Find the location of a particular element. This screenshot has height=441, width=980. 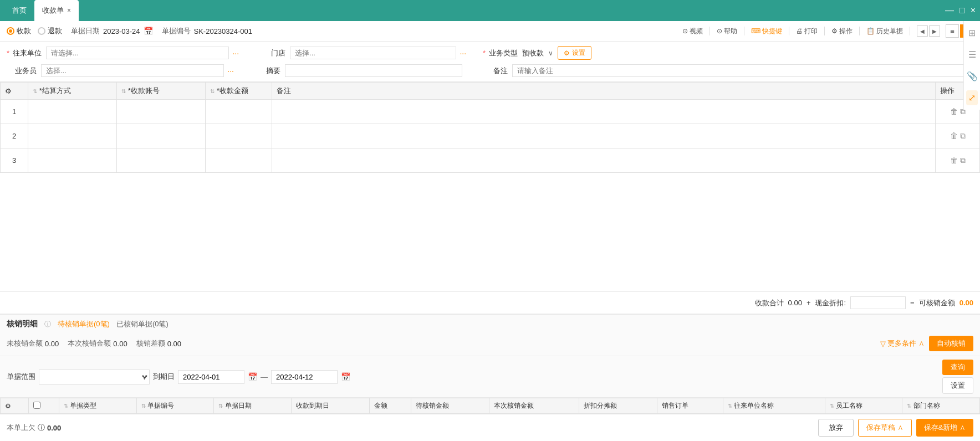

filter-cal-to-icon: 📅 is located at coordinates (346, 377).